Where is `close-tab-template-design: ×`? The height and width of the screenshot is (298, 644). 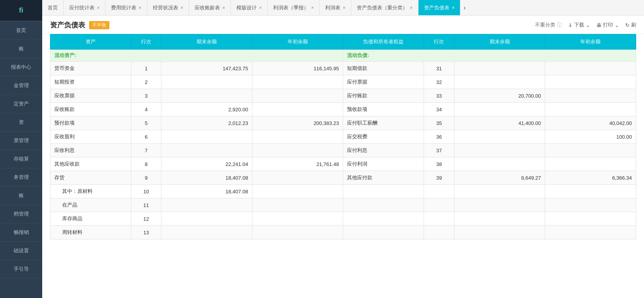 close-tab-template-design: × is located at coordinates (260, 8).